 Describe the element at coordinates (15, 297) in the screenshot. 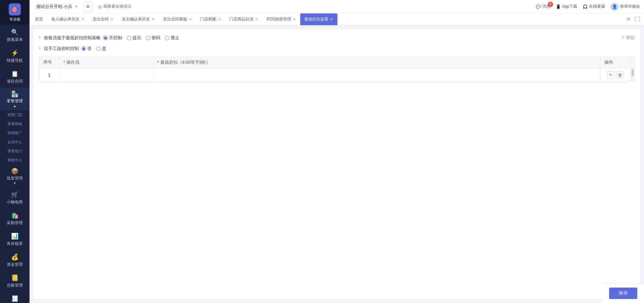

I see `sidebar-item-invoice-mgmt: 🧾 发票管理` at that location.